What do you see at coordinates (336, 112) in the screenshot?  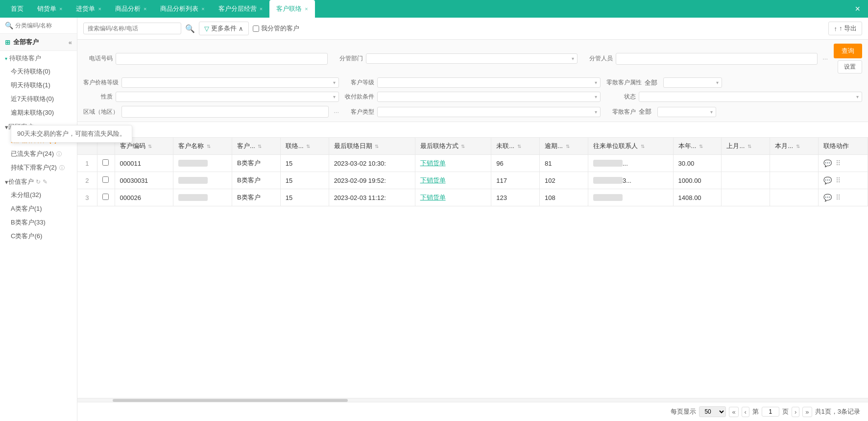 I see `region-dots: ···` at bounding box center [336, 112].